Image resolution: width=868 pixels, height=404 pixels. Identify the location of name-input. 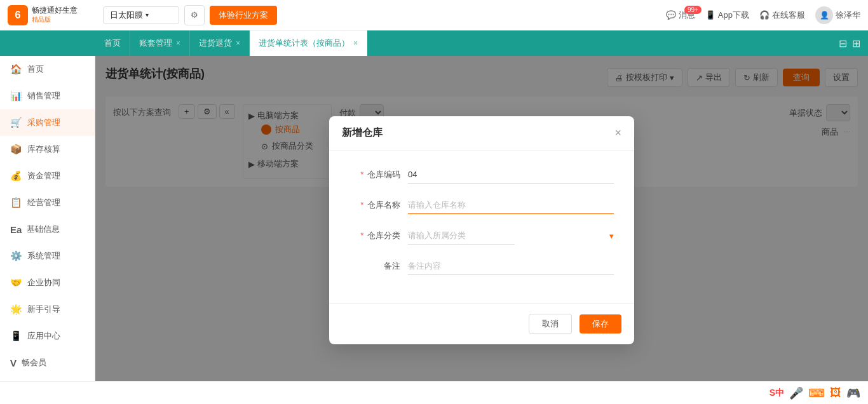
(511, 205).